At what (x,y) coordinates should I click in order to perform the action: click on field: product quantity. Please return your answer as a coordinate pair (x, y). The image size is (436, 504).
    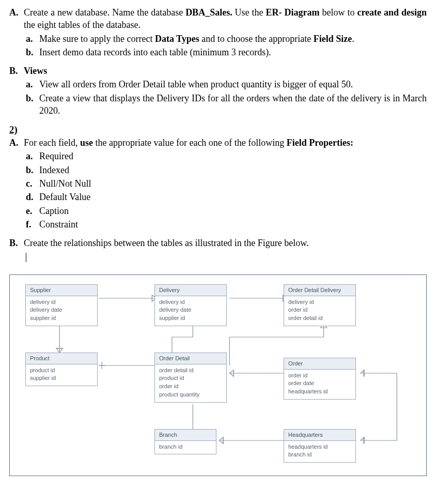
    Looking at the image, I should click on (191, 395).